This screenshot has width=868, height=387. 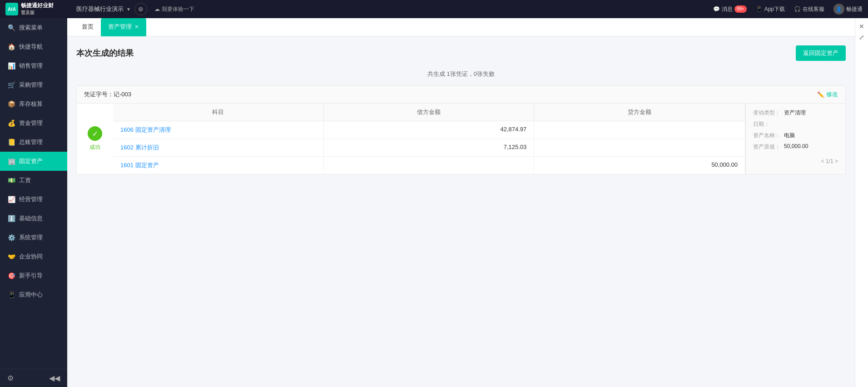 What do you see at coordinates (34, 161) in the screenshot?
I see `sidebar-item-fixed-assets: 🏢 固定资产` at bounding box center [34, 161].